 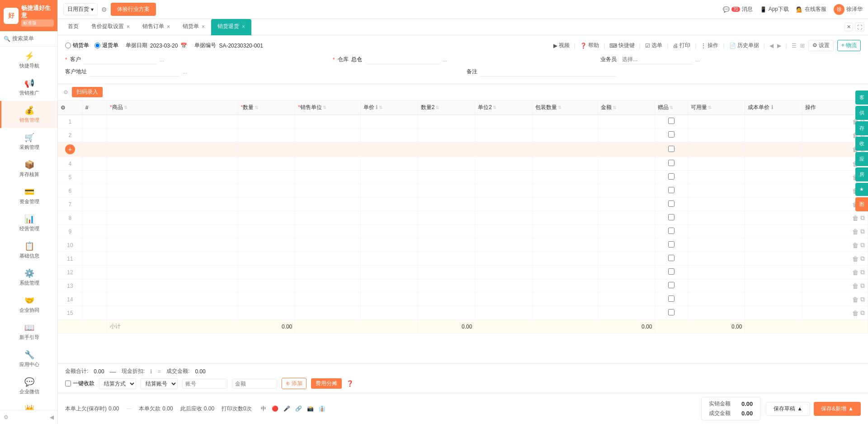 I want to click on taskbar-icon-5: 📸, so click(x=311, y=409).